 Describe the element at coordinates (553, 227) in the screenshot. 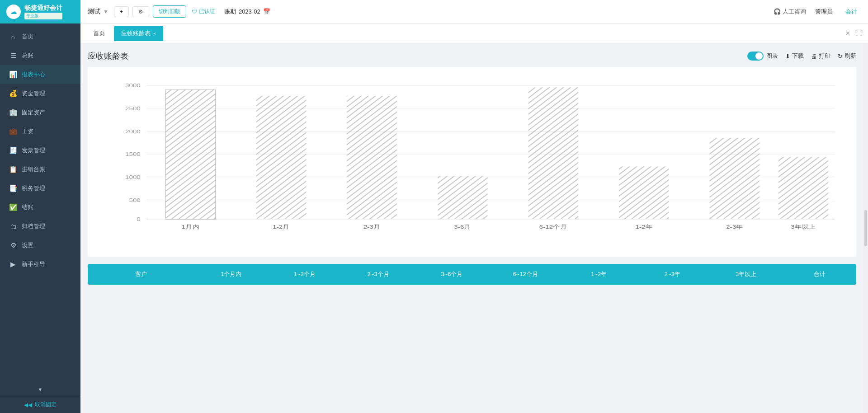

I see `svg-text: 6-12个月` at that location.